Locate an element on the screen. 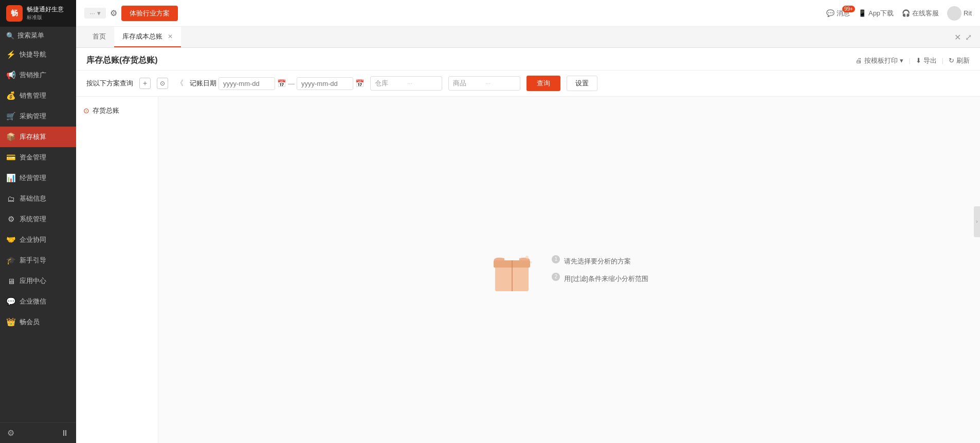 Image resolution: width=980 pixels, height=443 pixels. query-btn: 查询 is located at coordinates (543, 83).